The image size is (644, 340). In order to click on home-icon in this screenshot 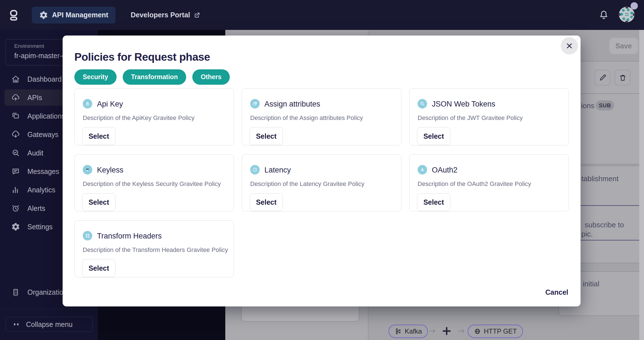, I will do `click(16, 79)`.